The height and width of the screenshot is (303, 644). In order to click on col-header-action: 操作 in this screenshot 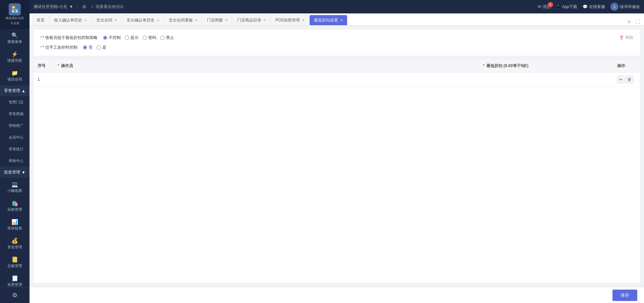, I will do `click(627, 66)`.